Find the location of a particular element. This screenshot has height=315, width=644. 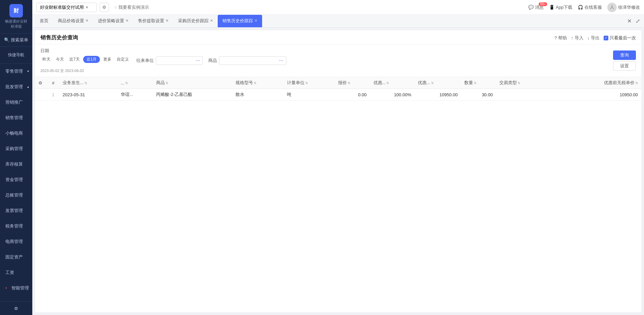

show-last-label: 只看最后一次 is located at coordinates (623, 38).